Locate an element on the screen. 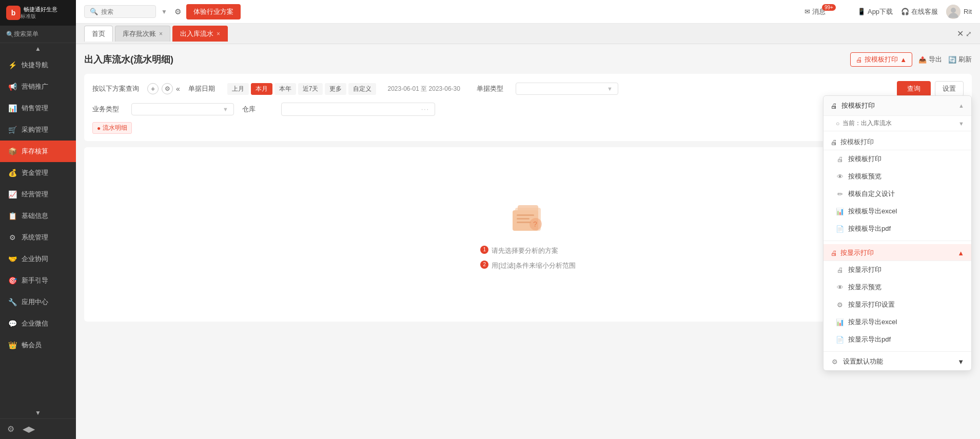  sidebar-item-vip: 👑 畅会员 is located at coordinates (38, 345).